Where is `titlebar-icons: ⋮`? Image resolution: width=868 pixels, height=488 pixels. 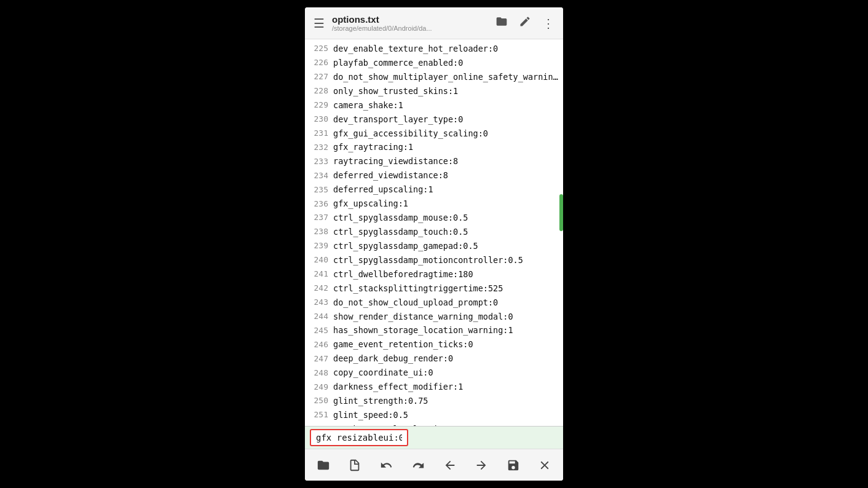 titlebar-icons: ⋮ is located at coordinates (525, 23).